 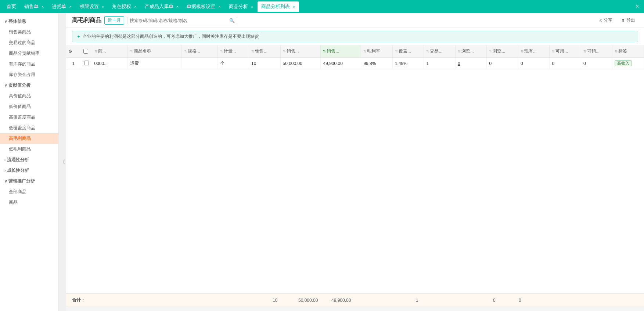 What do you see at coordinates (22, 181) in the screenshot?
I see `marketing-group-label: 营销推广分析` at bounding box center [22, 181].